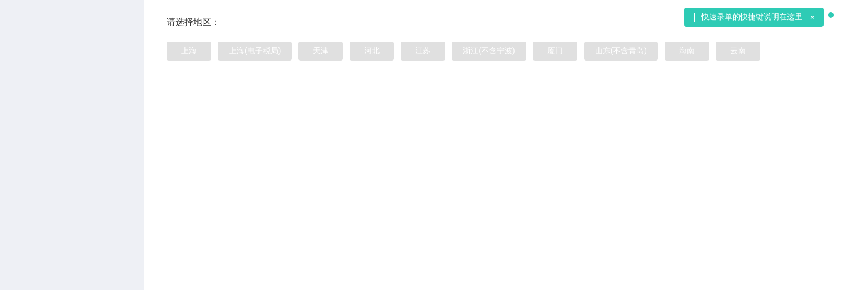 This screenshot has height=290, width=868. What do you see at coordinates (423, 51) in the screenshot?
I see `region-button-4: 江苏` at bounding box center [423, 51].